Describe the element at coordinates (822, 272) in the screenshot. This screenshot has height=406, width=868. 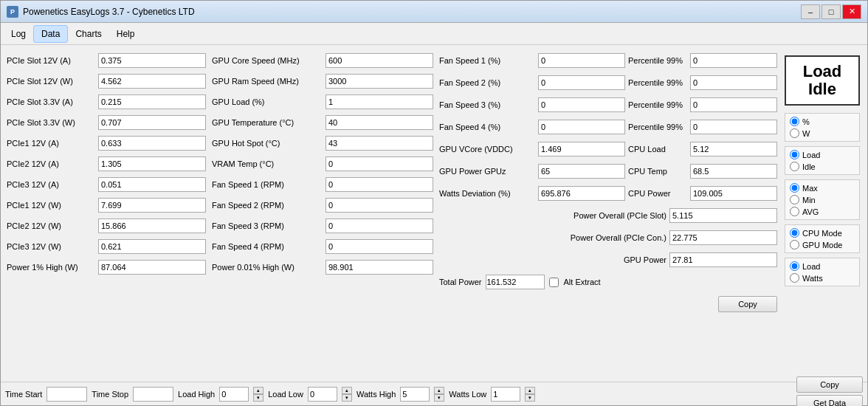
I see `radio-group-load-watts: Load Watts` at that location.